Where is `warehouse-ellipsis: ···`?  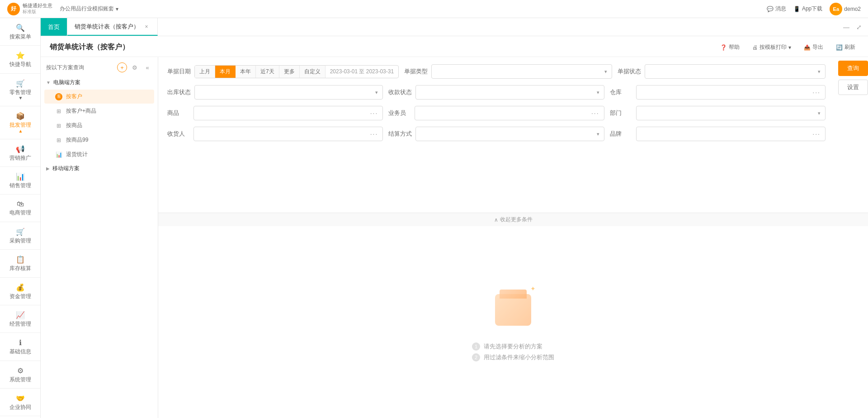
warehouse-ellipsis: ··· is located at coordinates (816, 92).